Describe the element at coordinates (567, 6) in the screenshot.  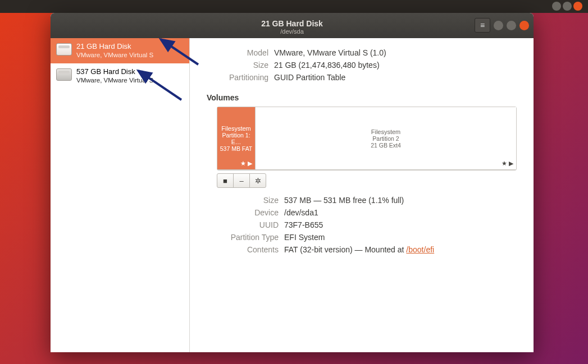
I see `panel-indicators` at that location.